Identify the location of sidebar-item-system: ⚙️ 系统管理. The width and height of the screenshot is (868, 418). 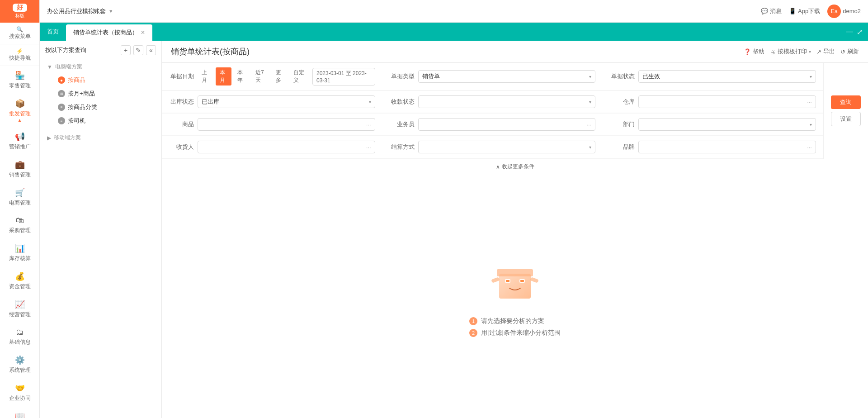
(20, 365).